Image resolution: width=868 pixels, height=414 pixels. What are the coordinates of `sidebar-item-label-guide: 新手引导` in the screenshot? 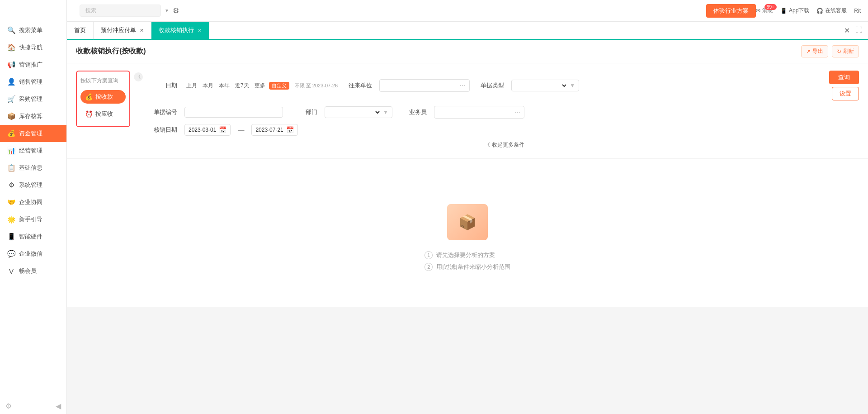 It's located at (31, 219).